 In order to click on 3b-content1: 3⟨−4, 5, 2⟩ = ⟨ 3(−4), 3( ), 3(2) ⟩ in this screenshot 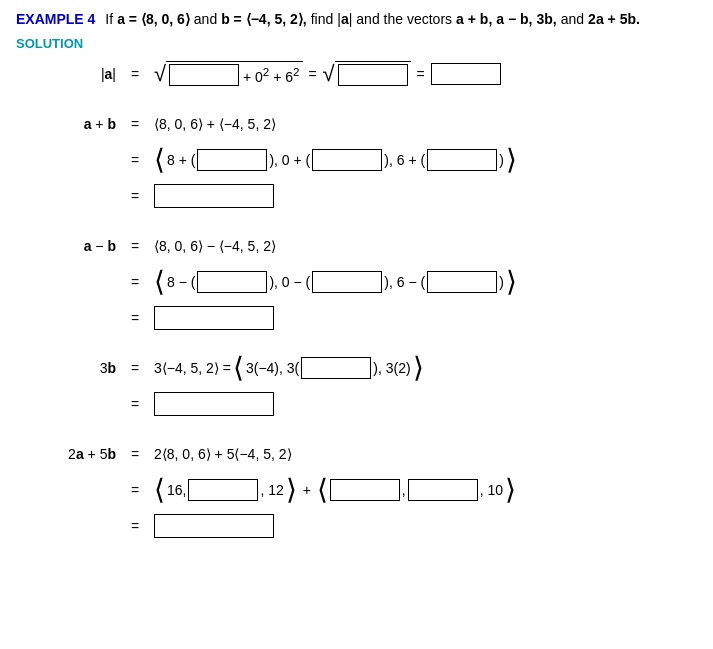, I will do `click(289, 368)`.